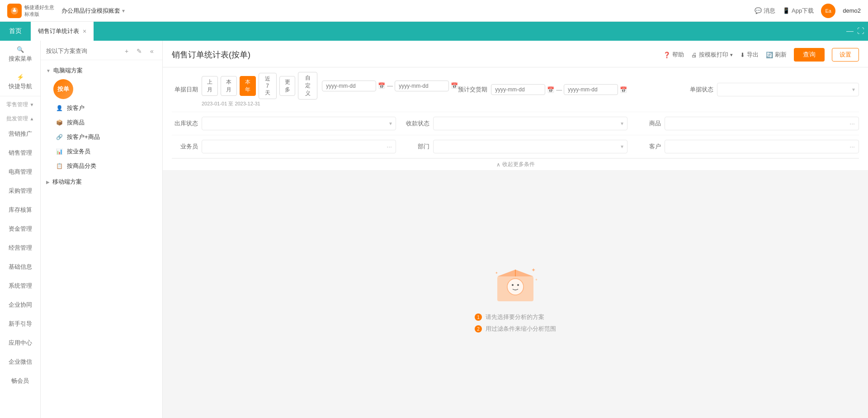 Image resolution: width=868 pixels, height=418 pixels. I want to click on sidebar-finance: 资金管理, so click(20, 229).